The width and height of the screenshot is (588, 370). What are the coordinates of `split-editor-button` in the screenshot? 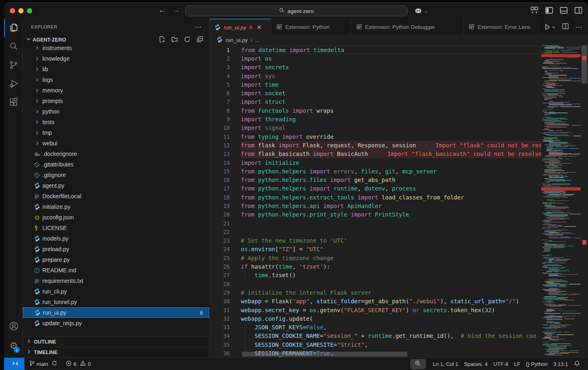 It's located at (566, 27).